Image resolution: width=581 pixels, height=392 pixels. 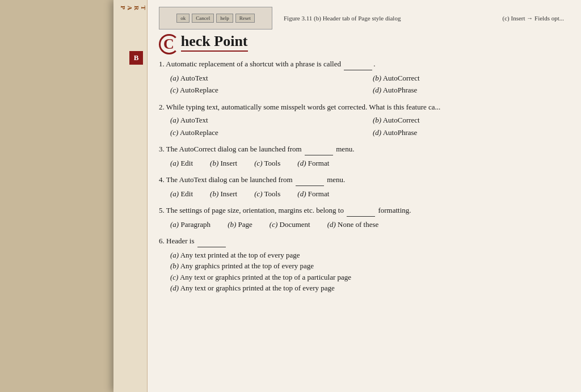 What do you see at coordinates (361, 17) in the screenshot?
I see `figure-area: ok Cancel help Reset Figure 3.11 (b) Hea…` at bounding box center [361, 17].